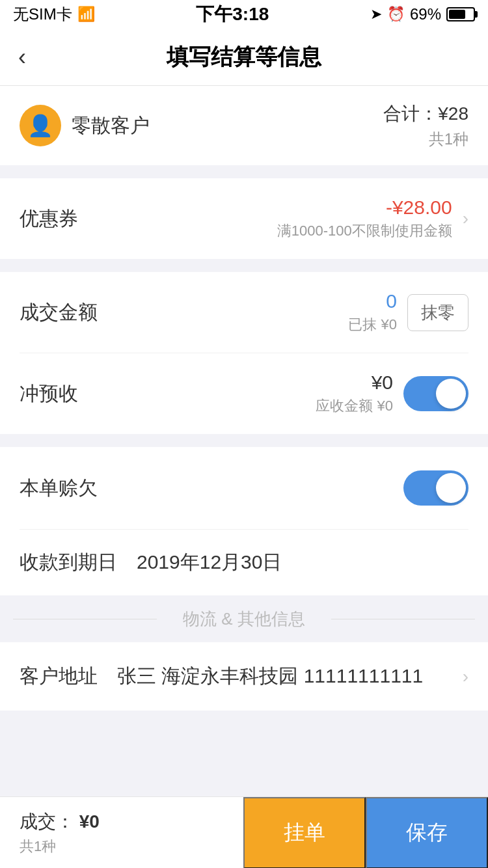 This screenshot has height=868, width=488. What do you see at coordinates (409, 312) in the screenshot?
I see `transaction-right: 0 已抹 ¥0 抹零` at bounding box center [409, 312].